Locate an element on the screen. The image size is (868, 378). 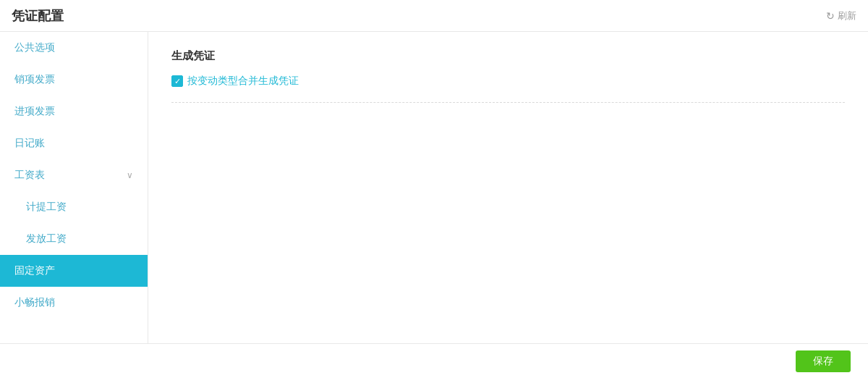
page-header: 凭证配置 ↻ 刷新 is located at coordinates (434, 16).